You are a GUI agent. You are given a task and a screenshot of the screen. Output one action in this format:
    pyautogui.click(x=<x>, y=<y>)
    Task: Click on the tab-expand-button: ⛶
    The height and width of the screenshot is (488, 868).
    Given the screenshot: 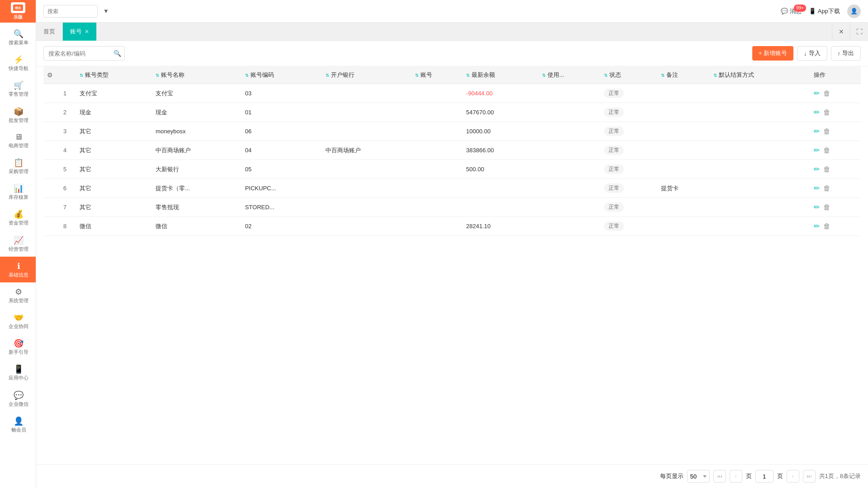 What is the action you would take?
    pyautogui.click(x=859, y=32)
    